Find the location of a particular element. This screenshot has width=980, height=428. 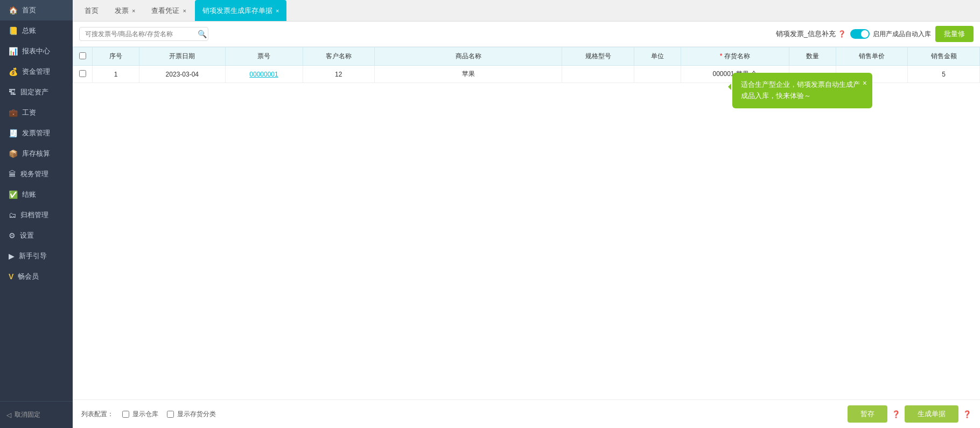

info-label: 销项发票_信息补充 ❓ is located at coordinates (811, 34).